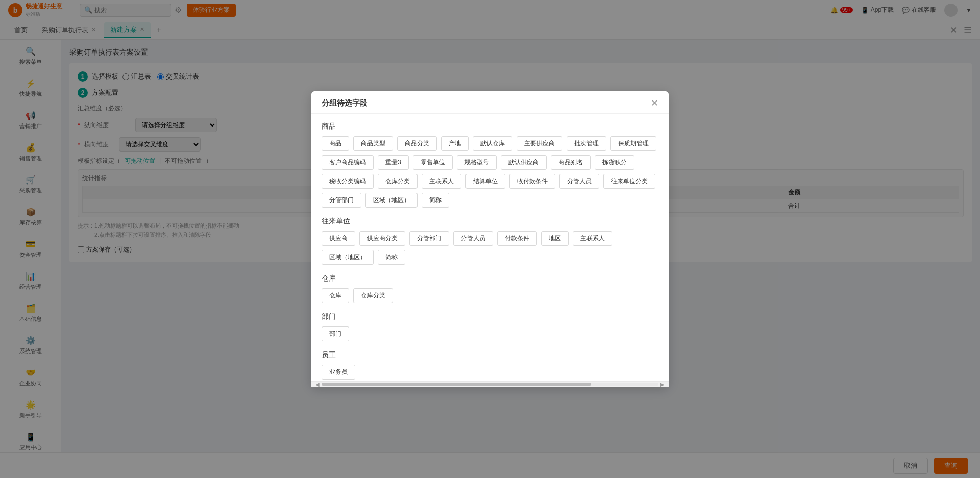  What do you see at coordinates (442, 182) in the screenshot?
I see `field-chip-0-17: 主联系人` at bounding box center [442, 182].